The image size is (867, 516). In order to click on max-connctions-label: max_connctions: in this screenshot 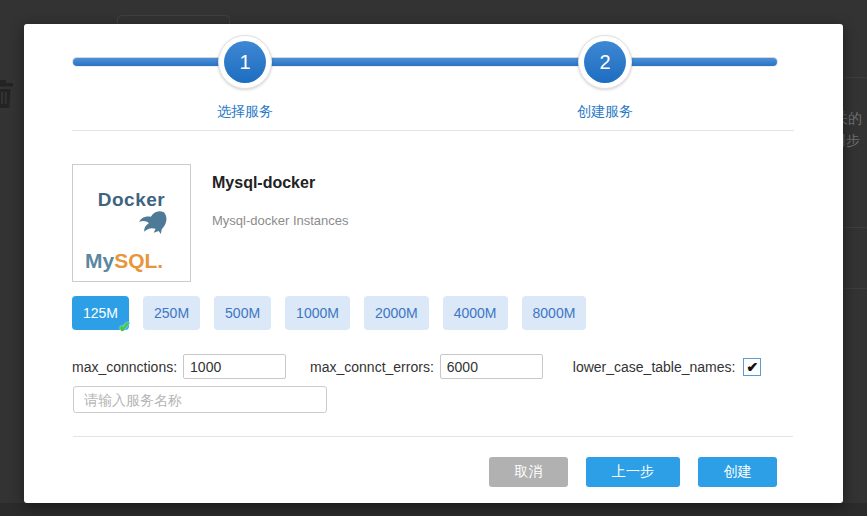, I will do `click(124, 367)`.